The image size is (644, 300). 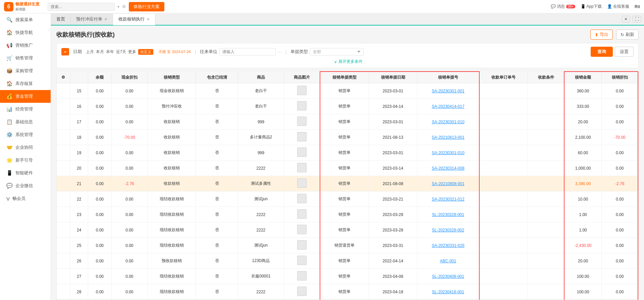 What do you see at coordinates (147, 7) in the screenshot?
I see `industry-btn: 体验行业方案` at bounding box center [147, 7].